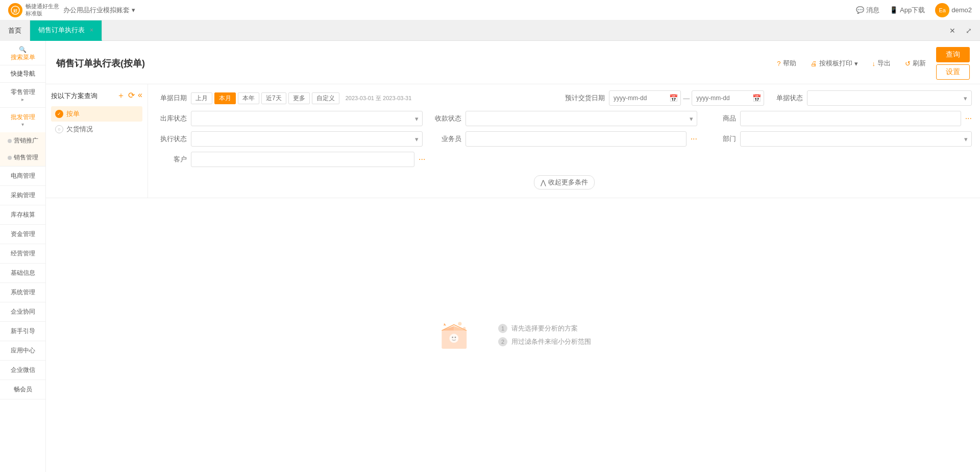  Describe the element at coordinates (969, 31) in the screenshot. I see `maximize-window-button: ⤢` at that location.